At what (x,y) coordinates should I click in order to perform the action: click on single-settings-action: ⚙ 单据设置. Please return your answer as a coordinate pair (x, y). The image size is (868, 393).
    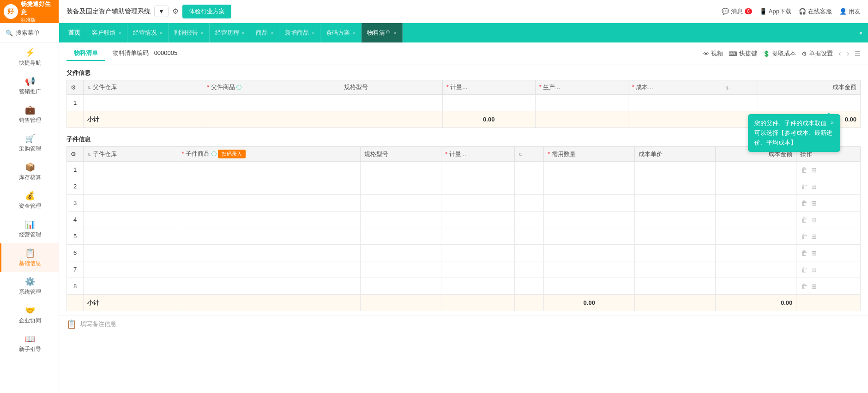
    Looking at the image, I should click on (817, 54).